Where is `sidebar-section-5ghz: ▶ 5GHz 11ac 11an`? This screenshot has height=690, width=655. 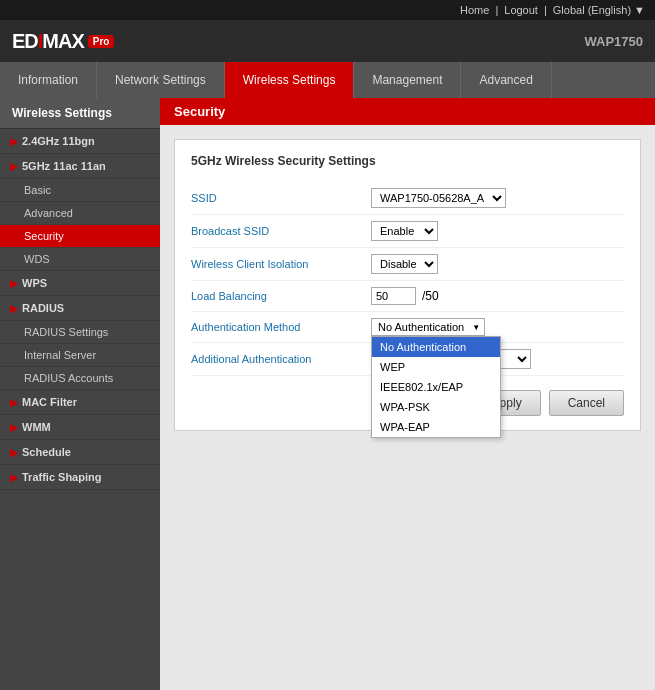 sidebar-section-5ghz: ▶ 5GHz 11ac 11an is located at coordinates (80, 166).